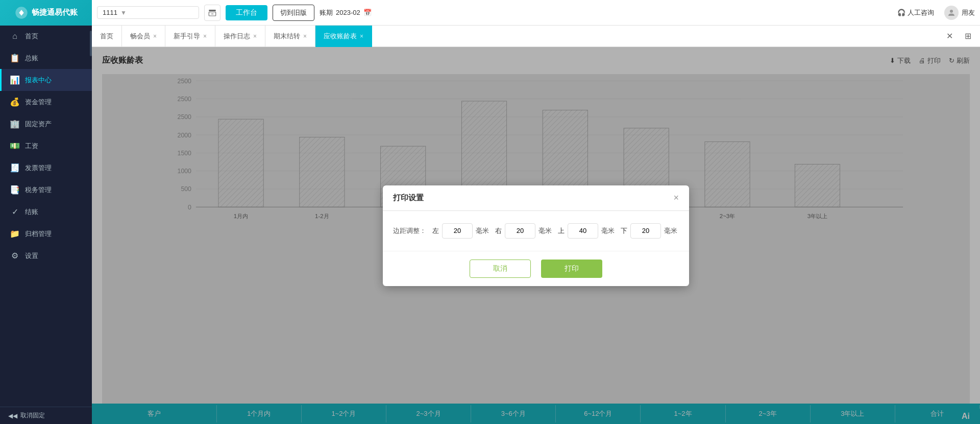  What do you see at coordinates (144, 36) in the screenshot?
I see `tab-member: 畅会员 ×` at bounding box center [144, 36].